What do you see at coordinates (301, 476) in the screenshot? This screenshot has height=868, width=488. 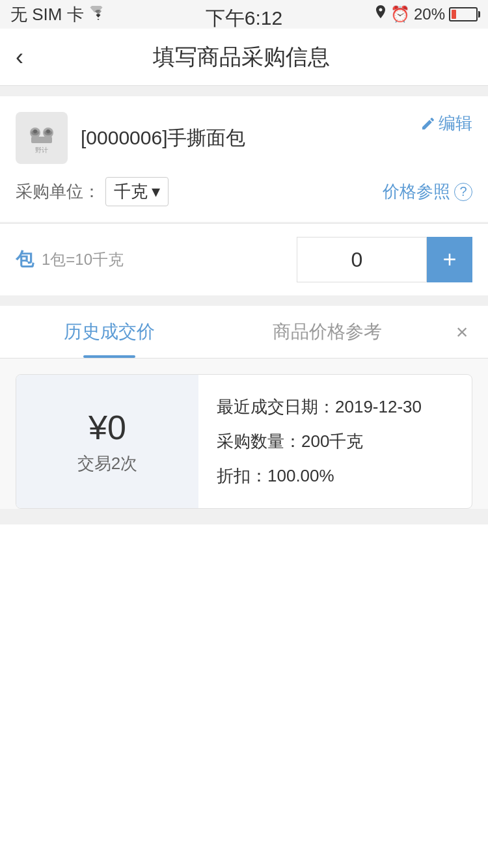 I see `discount-value: 100.00%` at bounding box center [301, 476].